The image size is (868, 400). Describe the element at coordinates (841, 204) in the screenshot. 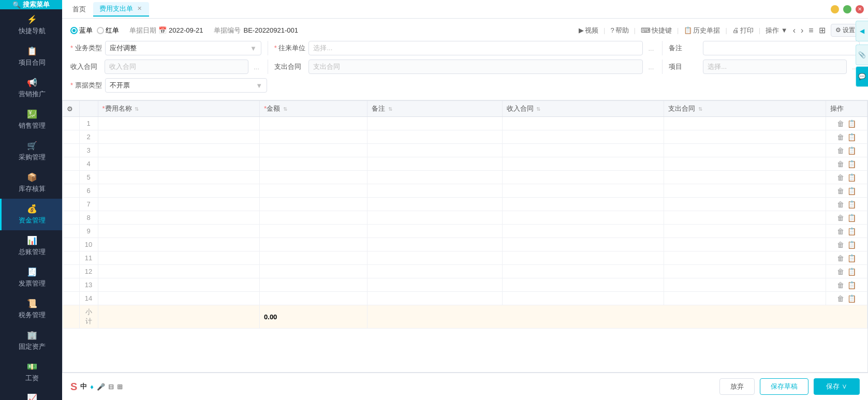

I see `row-delete-7: 🗑` at that location.